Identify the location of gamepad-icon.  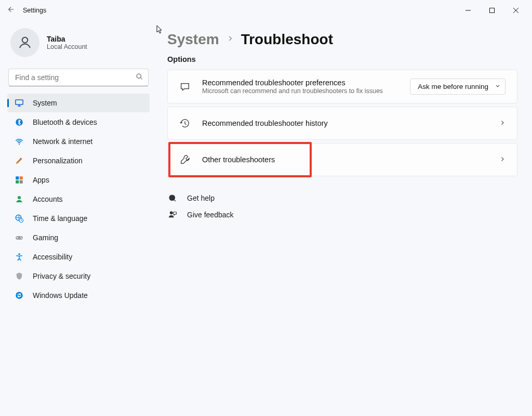
(19, 238).